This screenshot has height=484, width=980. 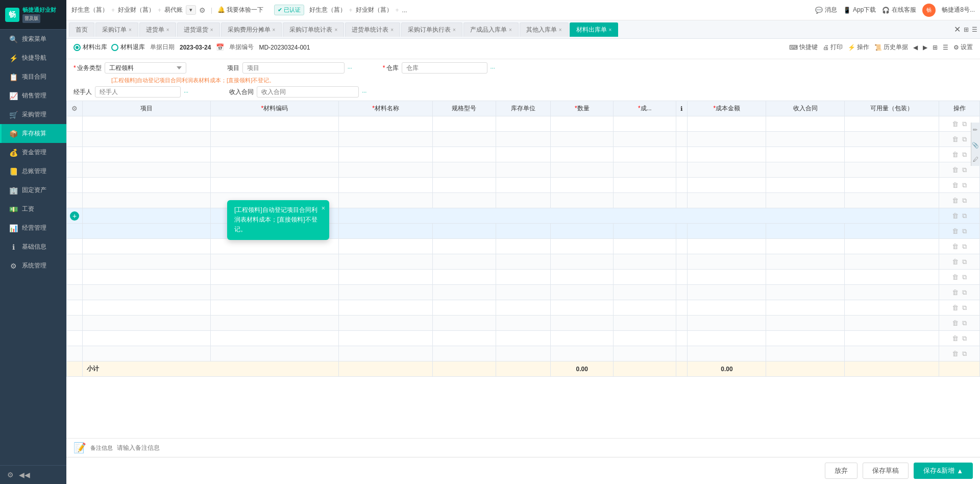 I want to click on handler-input, so click(x=138, y=92).